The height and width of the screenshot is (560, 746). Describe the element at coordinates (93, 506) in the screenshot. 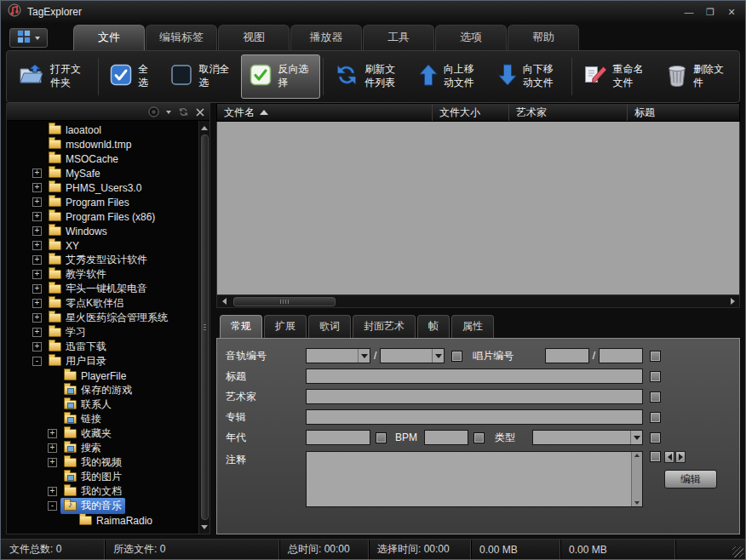

I see `tree-node: 我的音乐` at that location.